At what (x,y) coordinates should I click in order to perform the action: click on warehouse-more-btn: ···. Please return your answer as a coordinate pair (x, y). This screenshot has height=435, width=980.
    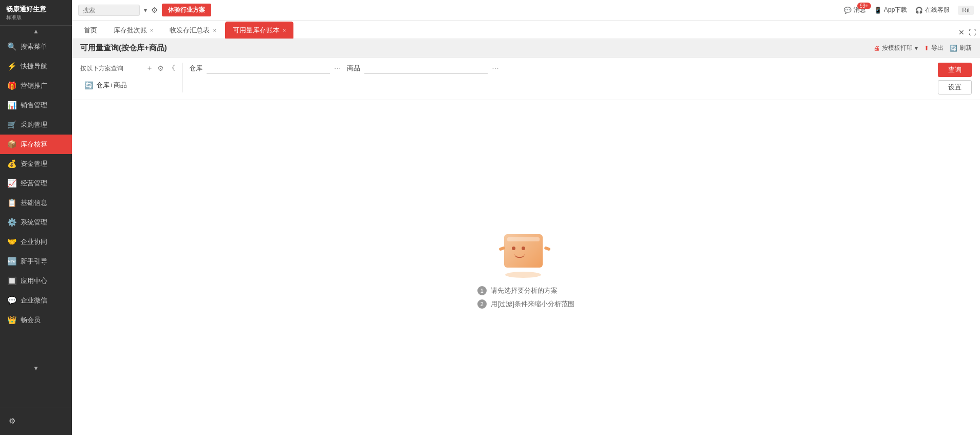
    Looking at the image, I should click on (337, 68).